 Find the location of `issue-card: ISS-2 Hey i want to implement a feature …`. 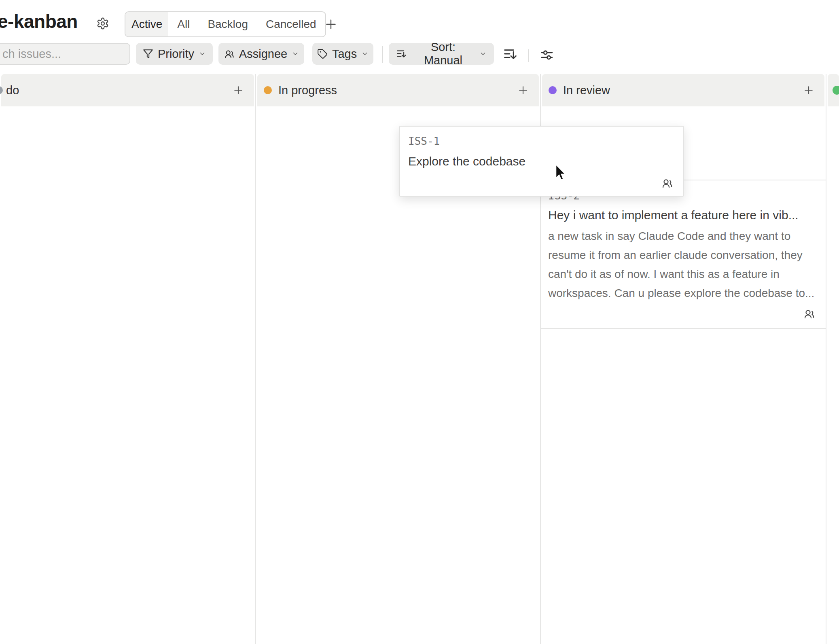

issue-card: ISS-2 Hey i want to implement a feature … is located at coordinates (684, 255).